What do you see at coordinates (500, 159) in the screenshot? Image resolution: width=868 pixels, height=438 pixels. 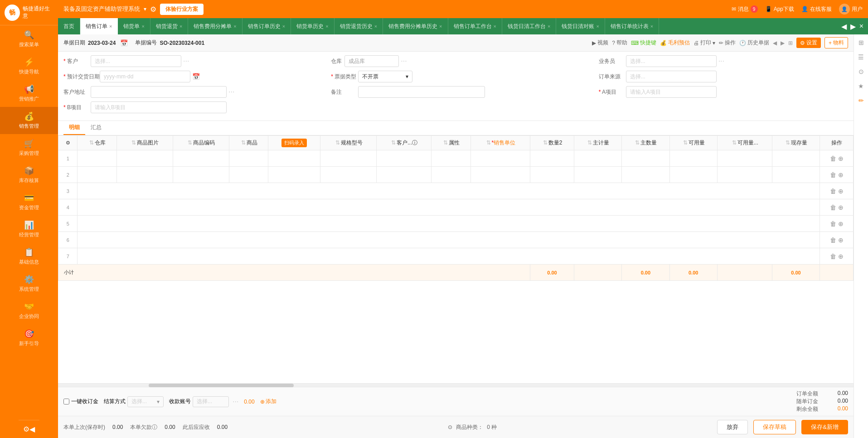 I see `row-1-unit` at bounding box center [500, 159].